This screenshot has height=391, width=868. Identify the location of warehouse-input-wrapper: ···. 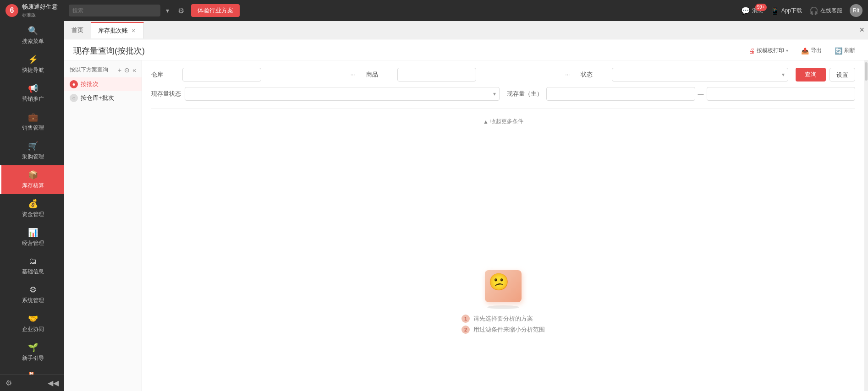
(270, 75).